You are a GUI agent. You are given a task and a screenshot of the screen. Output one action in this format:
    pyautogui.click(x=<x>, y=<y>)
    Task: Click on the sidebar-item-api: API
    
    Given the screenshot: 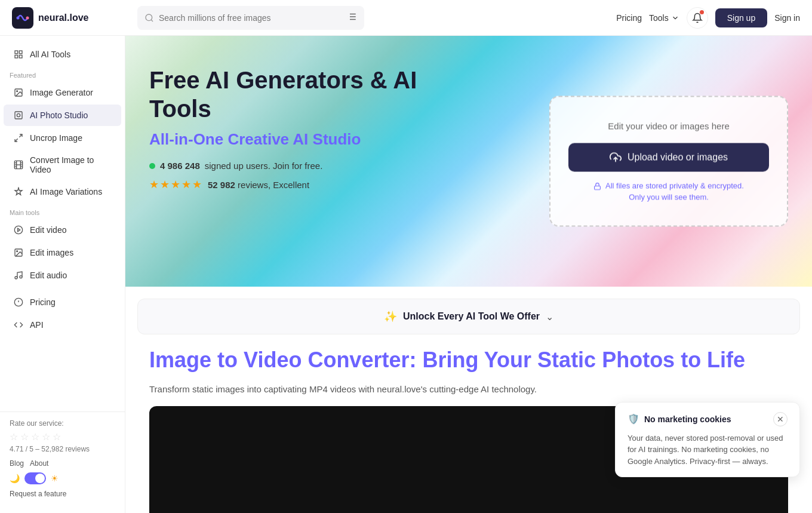 What is the action you would take?
    pyautogui.click(x=62, y=325)
    